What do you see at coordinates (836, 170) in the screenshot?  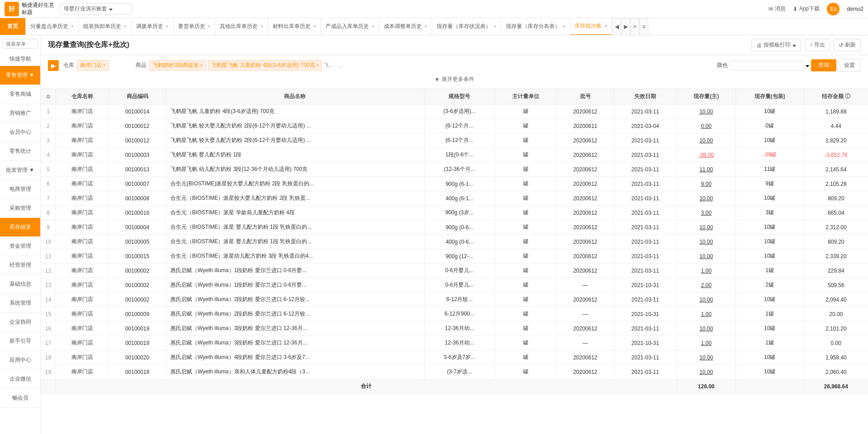 I see `row-amount: 2,145.64` at bounding box center [836, 170].